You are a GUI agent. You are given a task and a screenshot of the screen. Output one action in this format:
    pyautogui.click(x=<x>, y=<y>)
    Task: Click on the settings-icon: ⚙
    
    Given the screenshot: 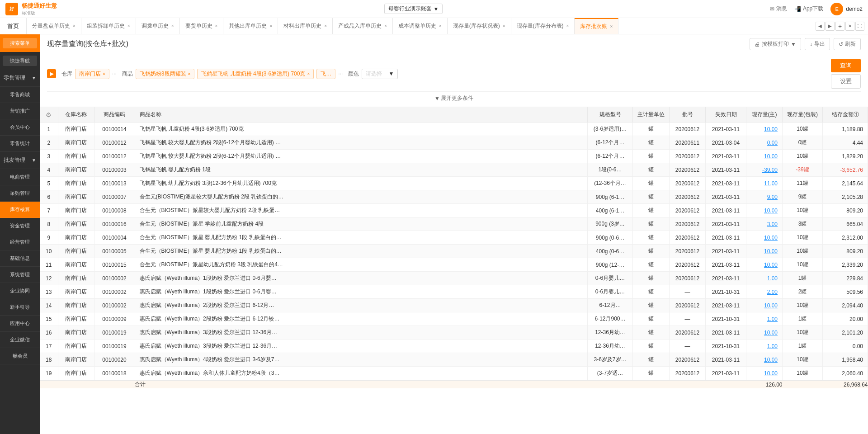 What is the action you would take?
    pyautogui.click(x=49, y=115)
    